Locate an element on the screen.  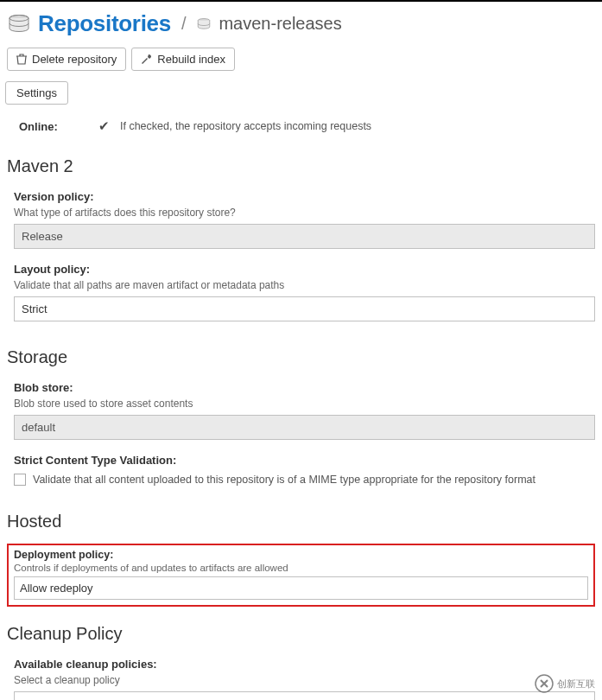
section-title-maven: Maven 2 is located at coordinates (301, 171).